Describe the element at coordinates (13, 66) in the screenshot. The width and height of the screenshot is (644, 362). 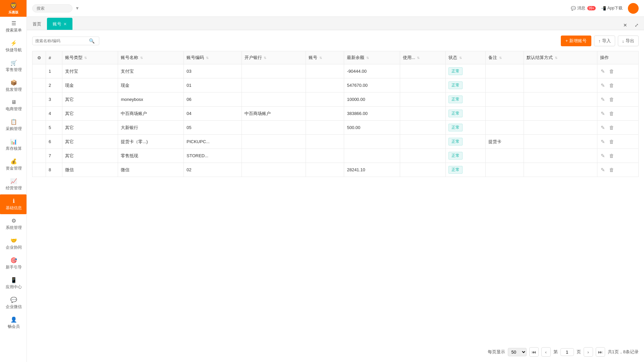
I see `sidebar-item-retail: 🛒 零售管理` at that location.